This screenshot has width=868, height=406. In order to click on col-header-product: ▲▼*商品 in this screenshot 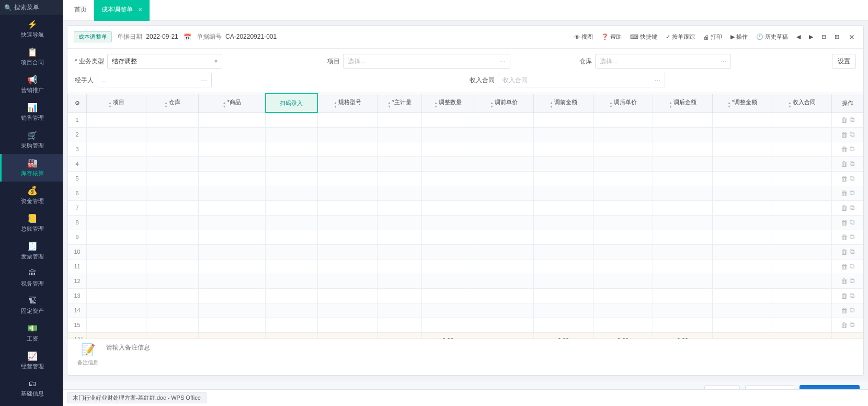, I will do `click(232, 103)`.